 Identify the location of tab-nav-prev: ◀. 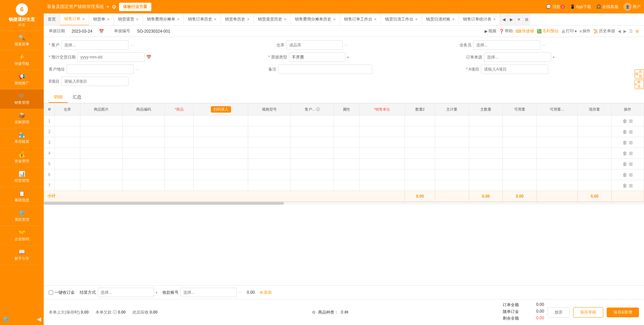
(504, 19).